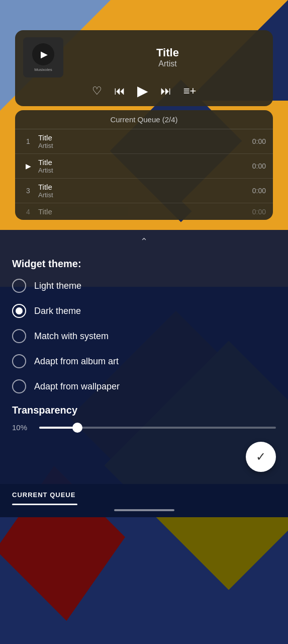 The image size is (288, 644). What do you see at coordinates (168, 64) in the screenshot?
I see `player-artist: Artist` at bounding box center [168, 64].